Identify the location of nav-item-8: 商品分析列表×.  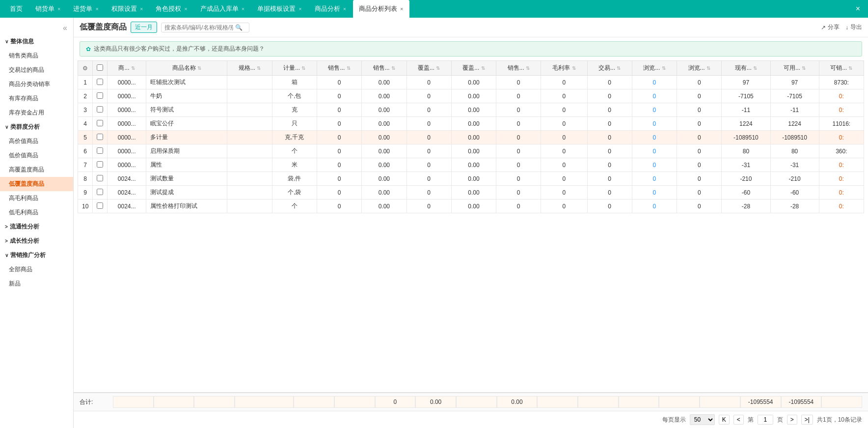
(381, 9).